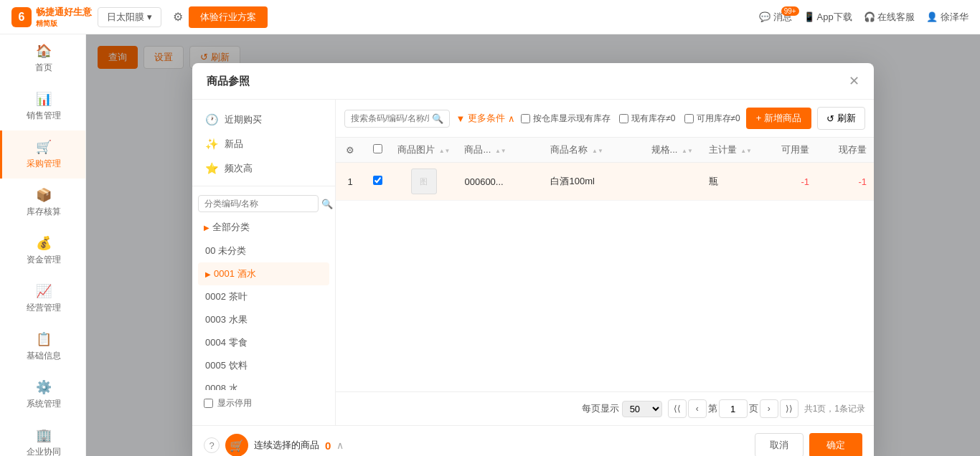 The height and width of the screenshot is (456, 980). What do you see at coordinates (212, 120) in the screenshot?
I see `clock-icon: 🕐` at bounding box center [212, 120].